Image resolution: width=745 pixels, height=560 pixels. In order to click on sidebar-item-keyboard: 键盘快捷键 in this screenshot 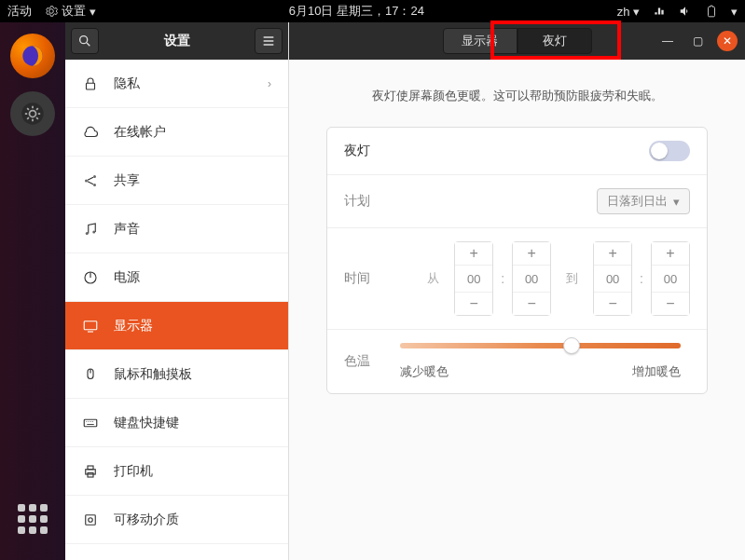, I will do `click(177, 423)`.